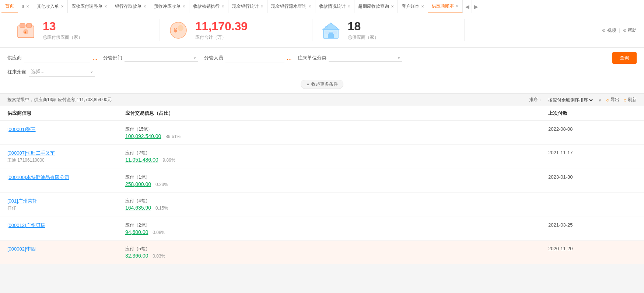 This screenshot has height=293, width=644. I want to click on nav-tab-receipt-stat: 收款情况统计 ✕, so click(335, 7).